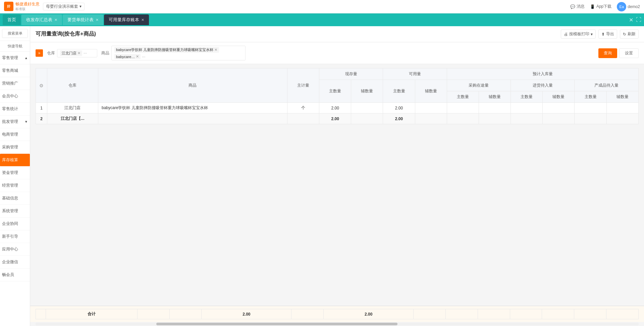 This screenshot has height=326, width=644. I want to click on footer-stock-aux, so click(308, 314).